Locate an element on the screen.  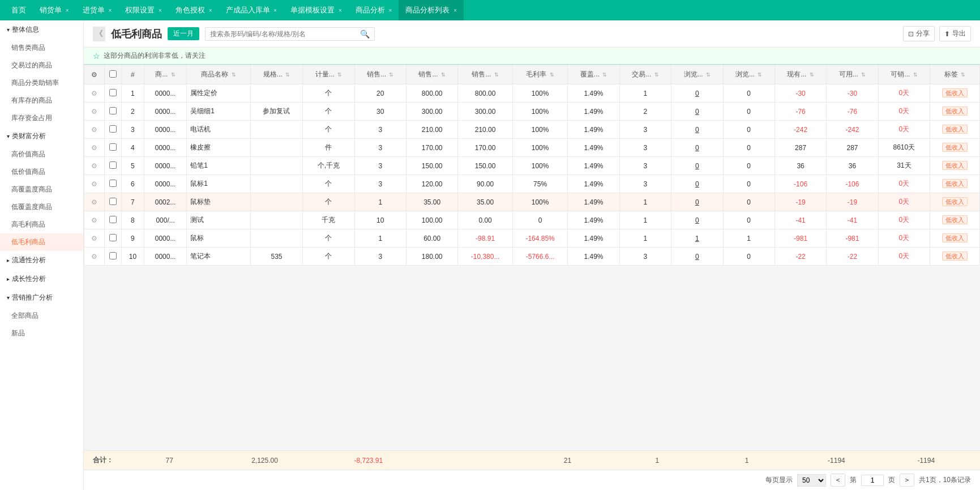
th-gross-margin: 毛利率 ⇅ is located at coordinates (540, 75).